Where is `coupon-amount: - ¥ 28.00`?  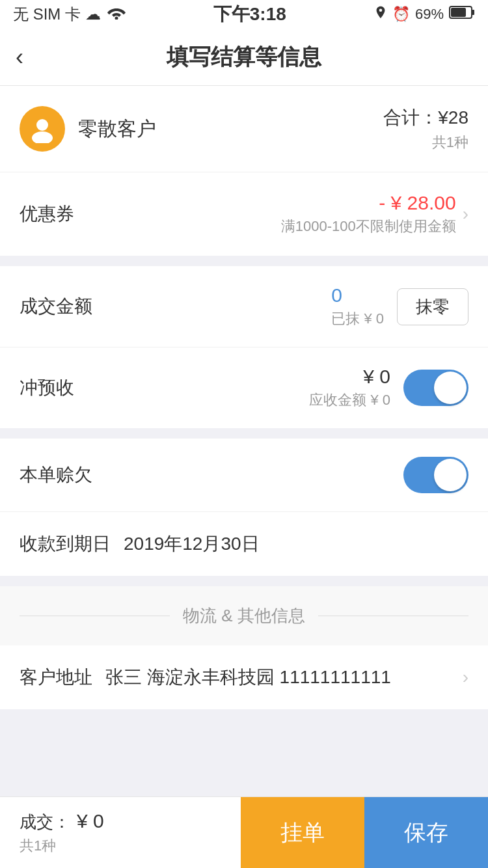
coupon-amount: - ¥ 28.00 is located at coordinates (368, 203).